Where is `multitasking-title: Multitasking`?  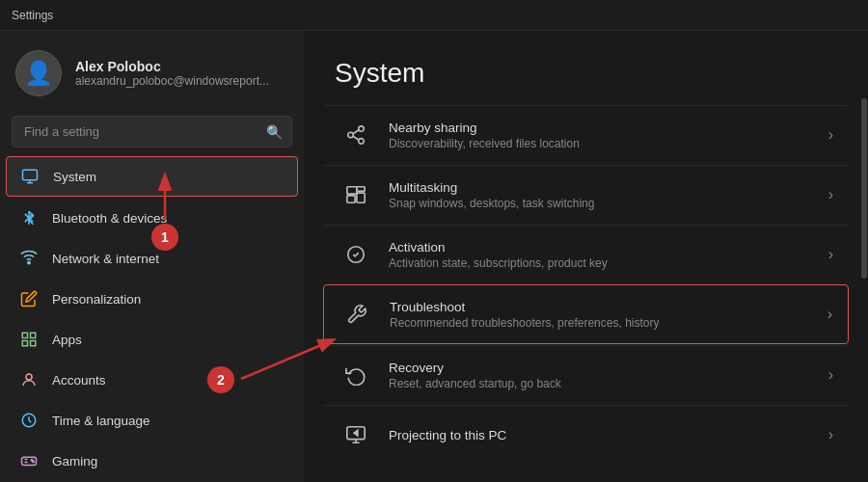 multitasking-title: Multitasking is located at coordinates (609, 187).